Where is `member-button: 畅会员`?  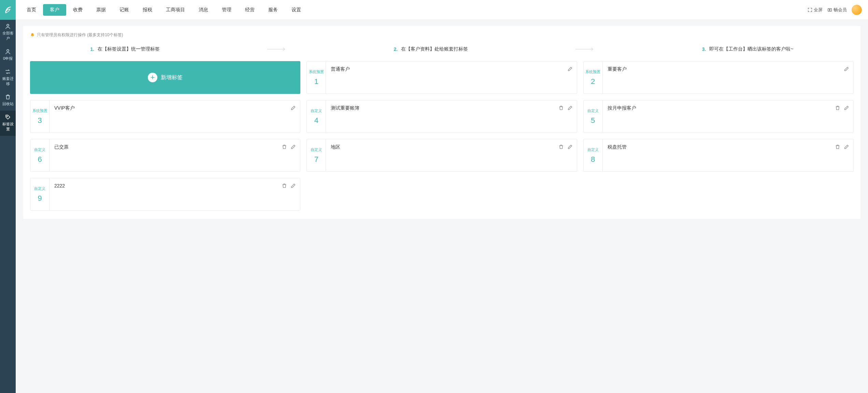
member-button: 畅会员 is located at coordinates (837, 10).